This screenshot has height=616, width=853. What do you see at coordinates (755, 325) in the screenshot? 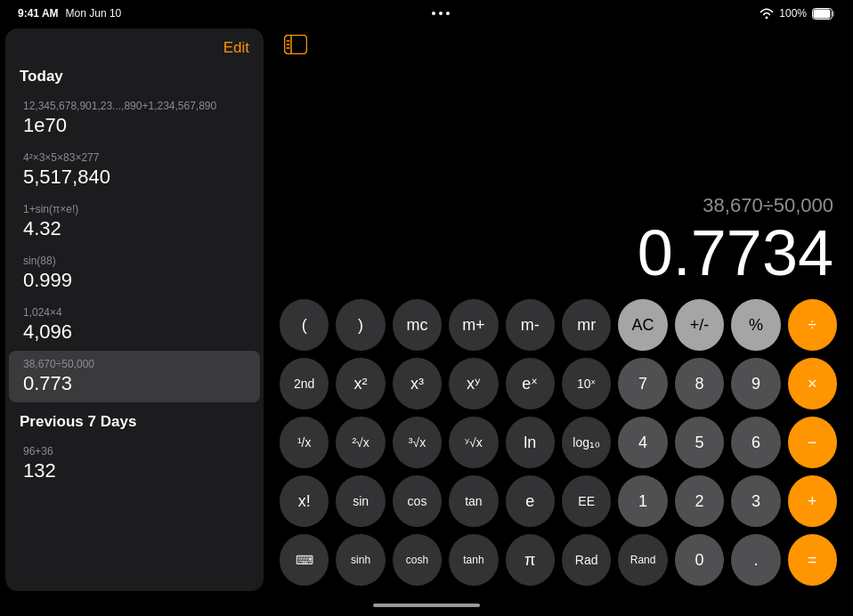
I see `percent-button: %` at bounding box center [755, 325].